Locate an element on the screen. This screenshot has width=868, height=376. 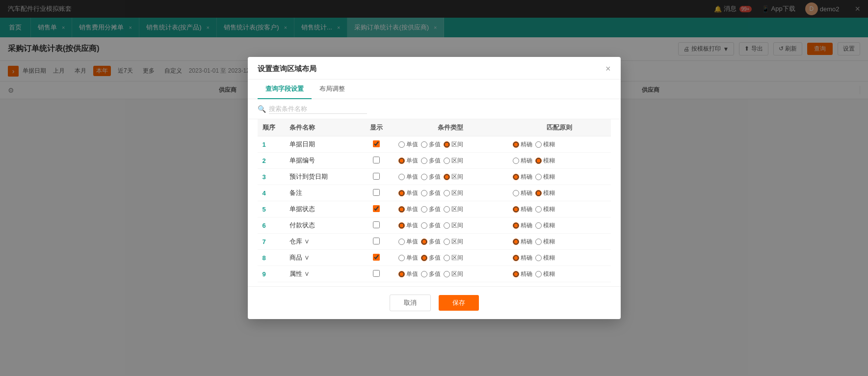
radio-type-多值-8 is located at coordinates (424, 258).